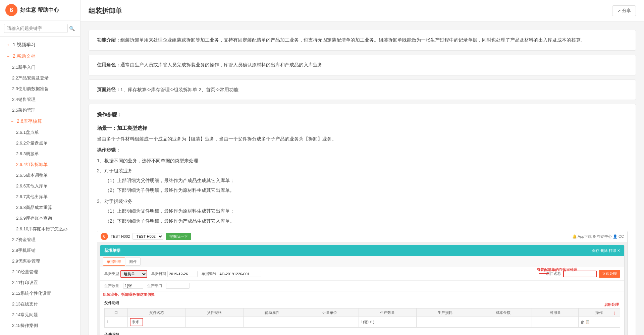 The image size is (644, 335). I want to click on th-parent-name: 父件名称, so click(157, 313).